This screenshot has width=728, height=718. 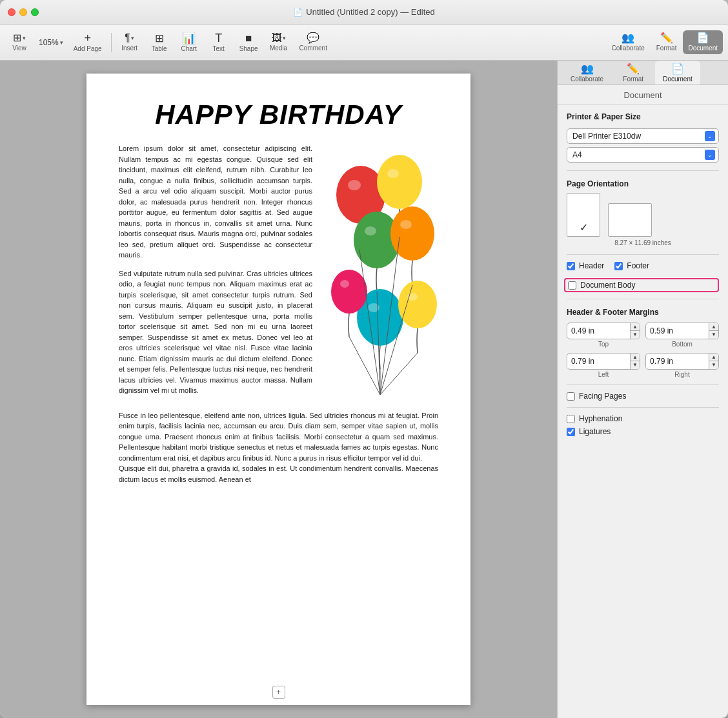 I want to click on chart-button: 📊 Chart, so click(x=189, y=43).